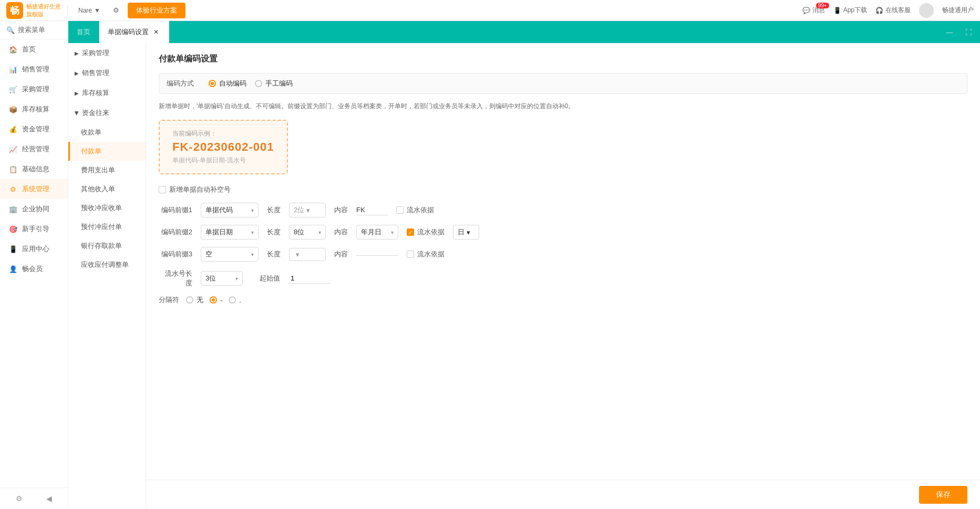  Describe the element at coordinates (34, 269) in the screenshot. I see `sidebar-item-member: 👤 畅会员` at that location.